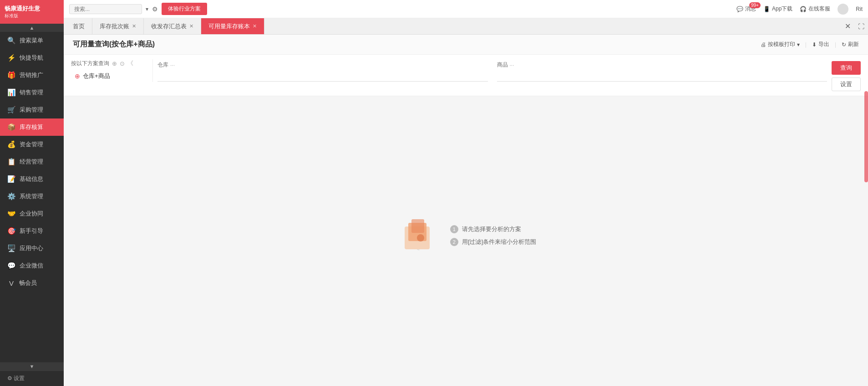 The height and width of the screenshot is (386, 868). Describe the element at coordinates (454, 229) in the screenshot. I see `tip-num-1: 1` at that location.